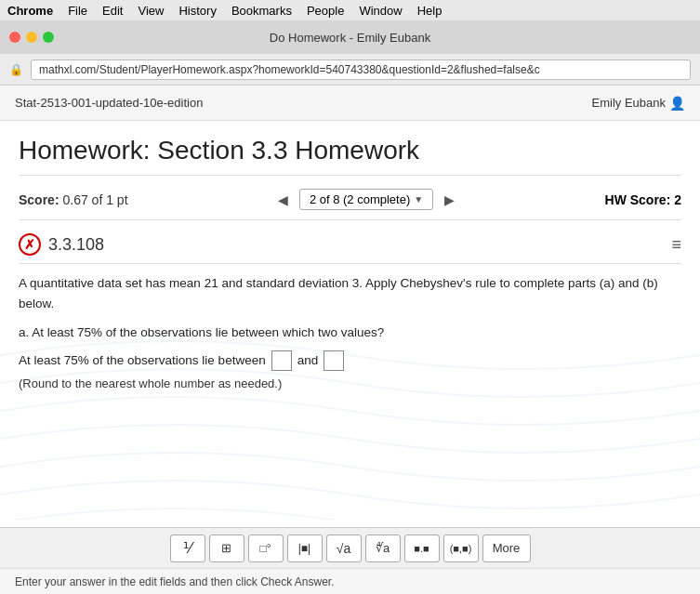 Image resolution: width=700 pixels, height=594 pixels. Describe the element at coordinates (197, 11) in the screenshot. I see `menu-history: History` at that location.